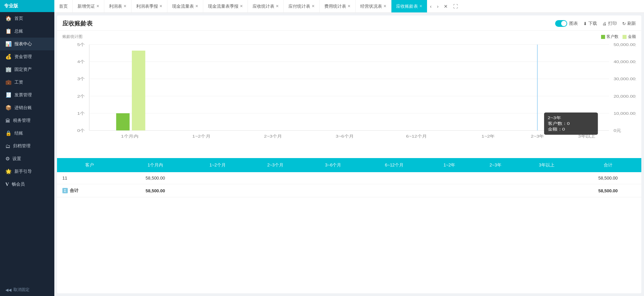 Image resolution: width=644 pixels, height=296 pixels. Describe the element at coordinates (556, 129) in the screenshot. I see `tooltip-amount: 金额：0` at that location.